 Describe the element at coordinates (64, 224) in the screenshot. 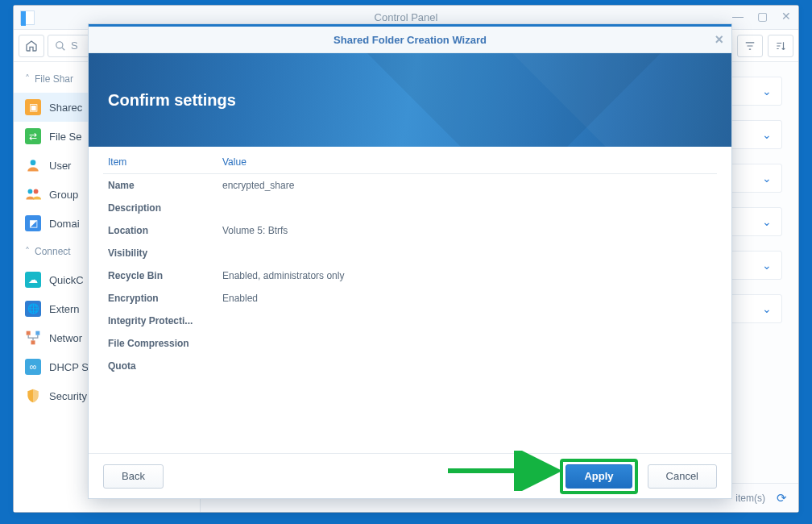

I see `sidebar-item-label: Domai` at that location.